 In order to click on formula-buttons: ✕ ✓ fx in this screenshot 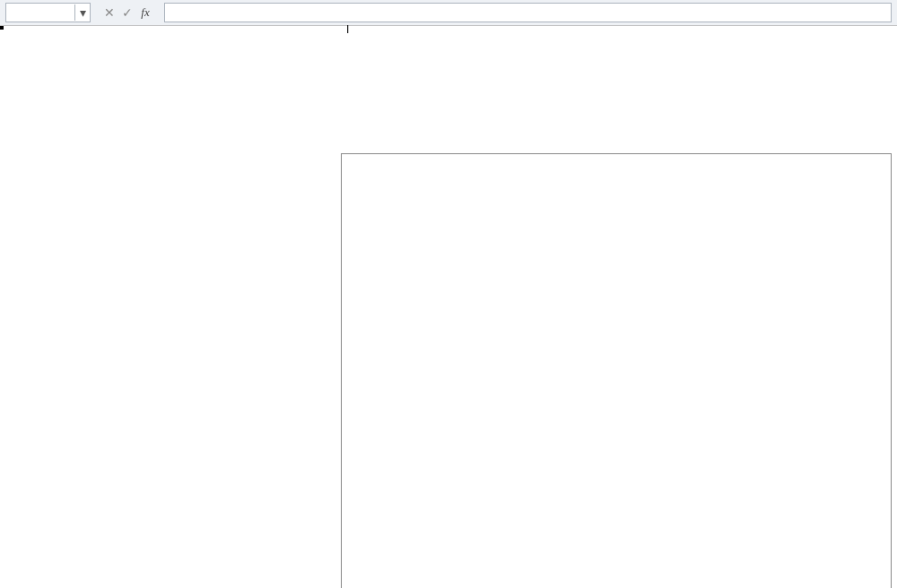, I will do `click(127, 13)`.